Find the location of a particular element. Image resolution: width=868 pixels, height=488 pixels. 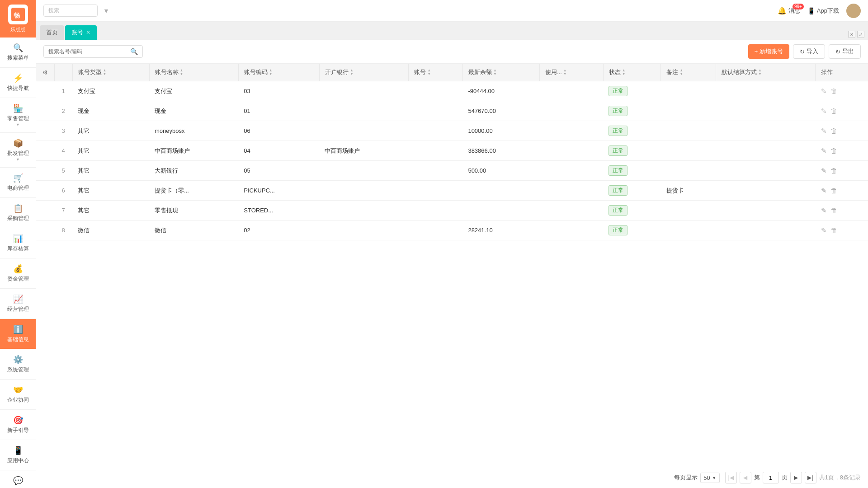

toolbar-actions: + 新增账号 ↻ 导入 ↻ 导出 is located at coordinates (805, 52).